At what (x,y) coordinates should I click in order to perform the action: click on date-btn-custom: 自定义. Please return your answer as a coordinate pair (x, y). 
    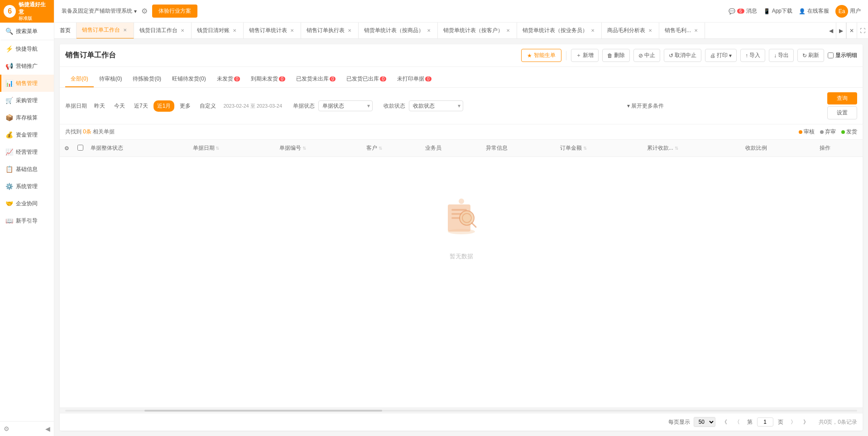
    Looking at the image, I should click on (208, 106).